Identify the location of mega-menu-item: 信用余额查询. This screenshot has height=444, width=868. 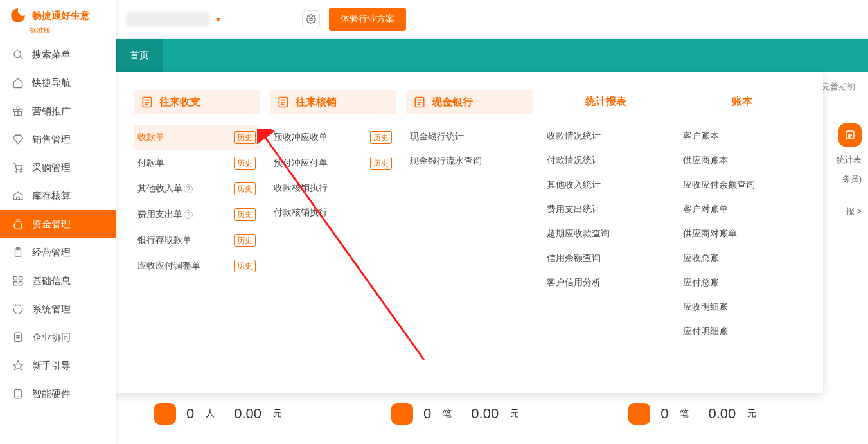
(606, 258).